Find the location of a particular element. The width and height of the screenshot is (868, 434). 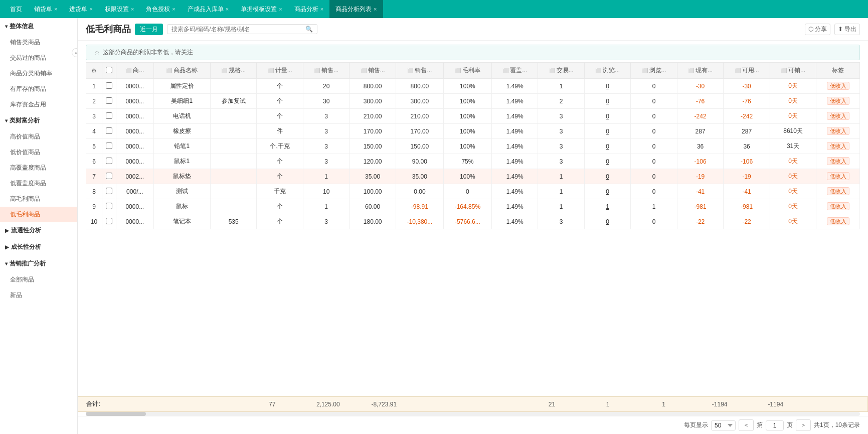

sidebar-item-sales-goods: 销售类商品 is located at coordinates (39, 42).